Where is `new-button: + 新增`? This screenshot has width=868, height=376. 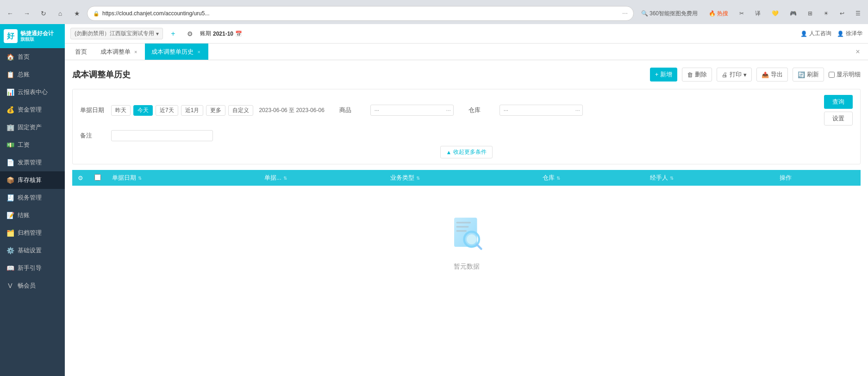 new-button: + 新增 is located at coordinates (664, 75).